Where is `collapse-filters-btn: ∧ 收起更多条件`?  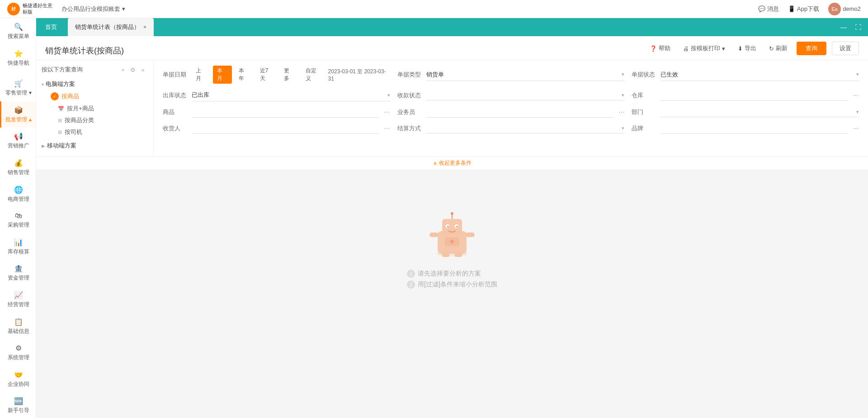 collapse-filters-btn: ∧ 收起更多条件 is located at coordinates (452, 163).